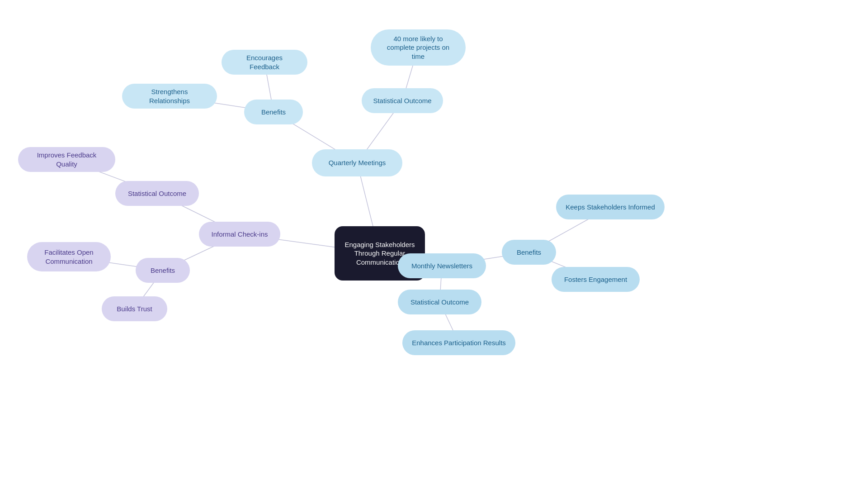 The height and width of the screenshot is (490, 868). Describe the element at coordinates (274, 112) in the screenshot. I see `node-label-benefits_qm: Benefits` at that location.